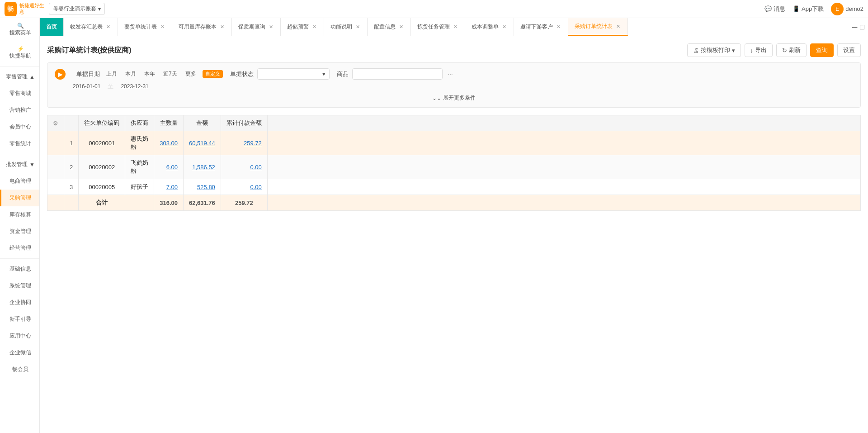 This screenshot has width=868, height=433. Describe the element at coordinates (775, 9) in the screenshot. I see `message-button: 💬 消息` at that location.